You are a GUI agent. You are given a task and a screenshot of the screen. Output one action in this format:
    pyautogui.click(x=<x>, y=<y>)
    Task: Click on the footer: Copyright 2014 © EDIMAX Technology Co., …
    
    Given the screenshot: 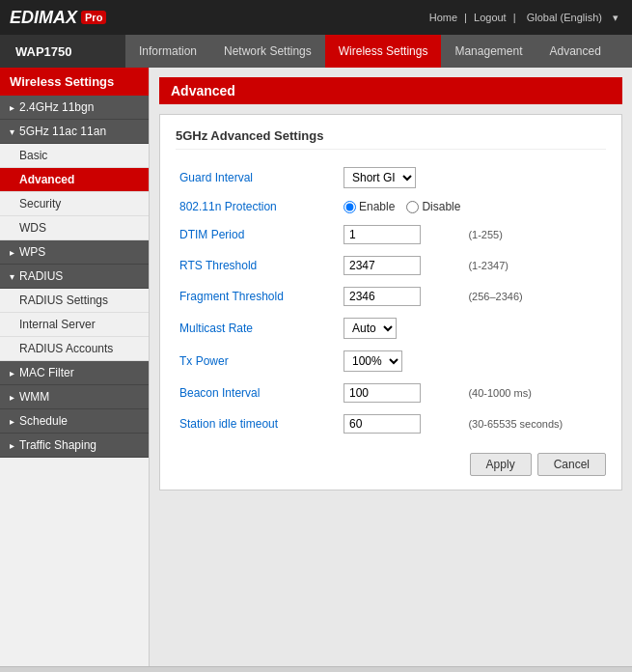 What is the action you would take?
    pyautogui.click(x=316, y=669)
    